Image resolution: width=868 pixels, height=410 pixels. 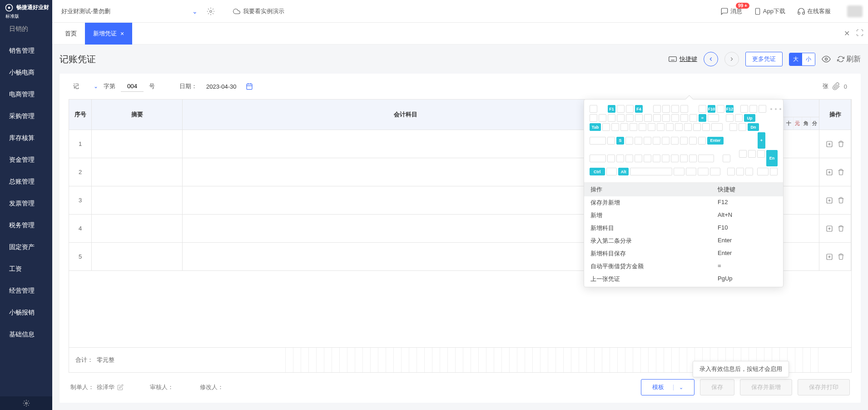 I want to click on top-actions: 消息 99 + App下载 在线客服, so click(x=791, y=11).